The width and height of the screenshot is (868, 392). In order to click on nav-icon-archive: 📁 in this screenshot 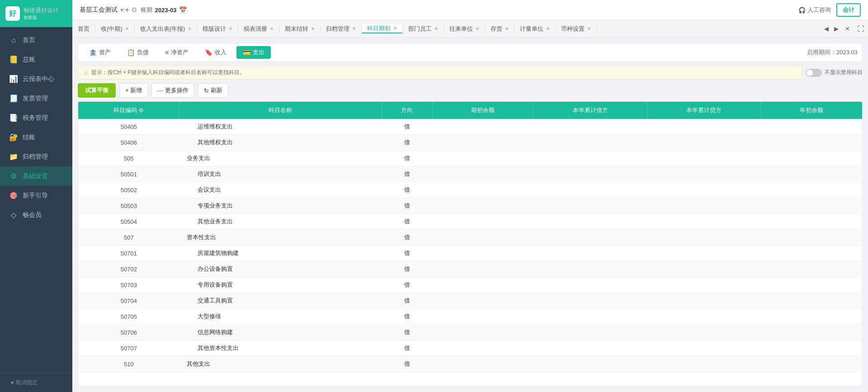, I will do `click(14, 156)`.